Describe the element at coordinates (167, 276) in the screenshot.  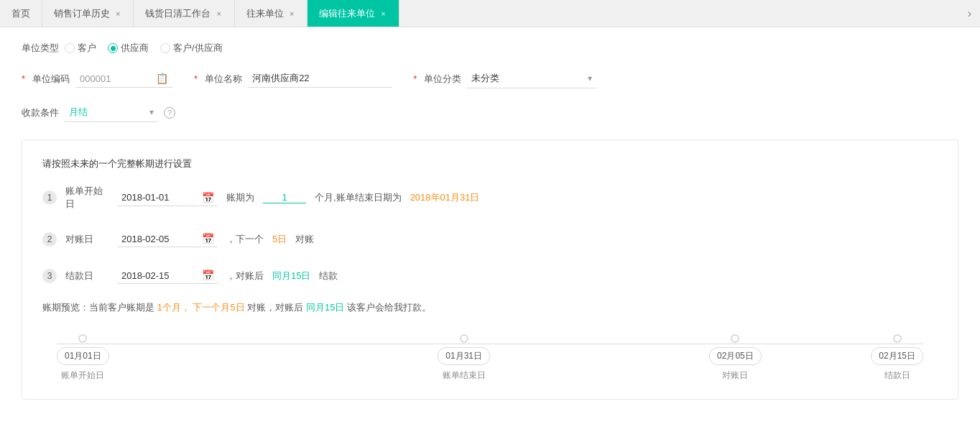
I see `payment-date-field: 📅` at that location.